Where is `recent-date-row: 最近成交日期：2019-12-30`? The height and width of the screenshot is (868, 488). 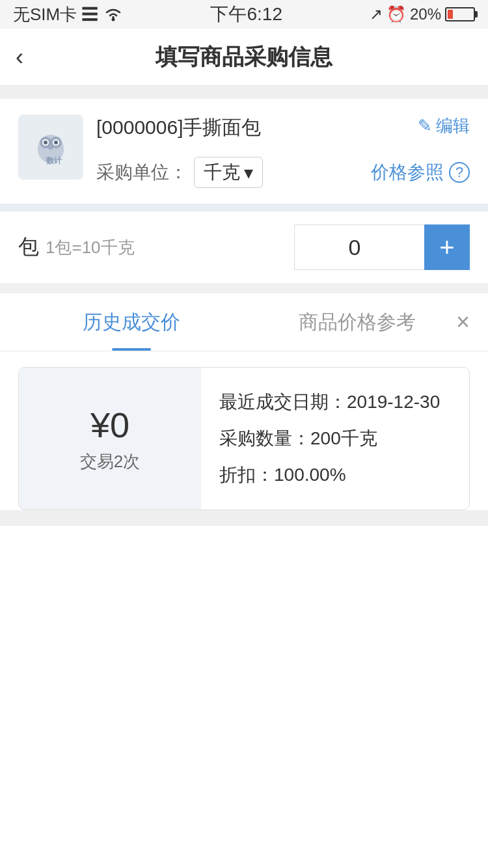
recent-date-row: 最近成交日期：2019-12-30 is located at coordinates (335, 402).